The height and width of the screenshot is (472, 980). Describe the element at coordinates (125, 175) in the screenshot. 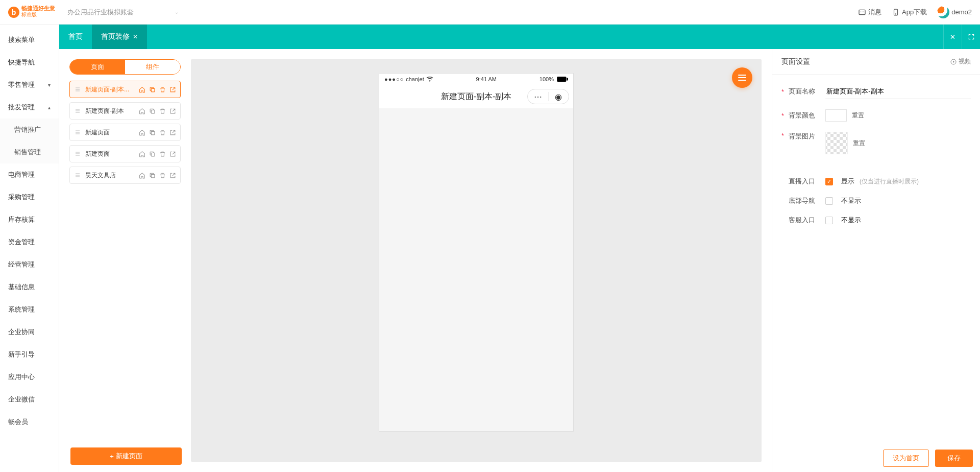

I see `page-item: 昊天文具店` at that location.